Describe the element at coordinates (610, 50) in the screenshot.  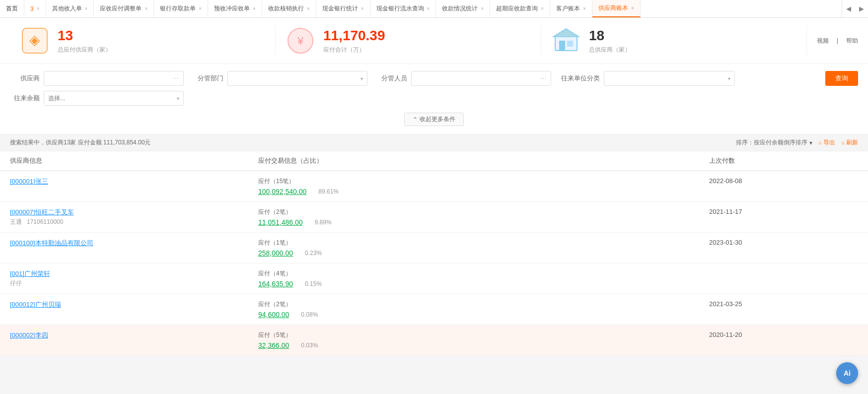
I see `total-suppliers-label: 总供应商（家）` at that location.